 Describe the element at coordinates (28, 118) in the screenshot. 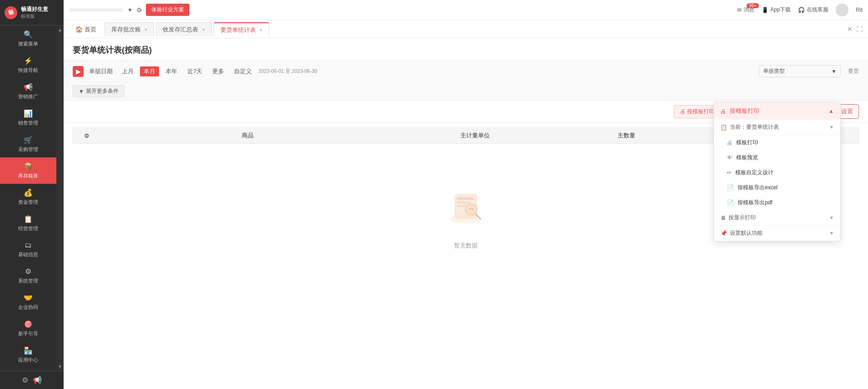

I see `sidebar-item-sales: 📊 销售管理` at that location.